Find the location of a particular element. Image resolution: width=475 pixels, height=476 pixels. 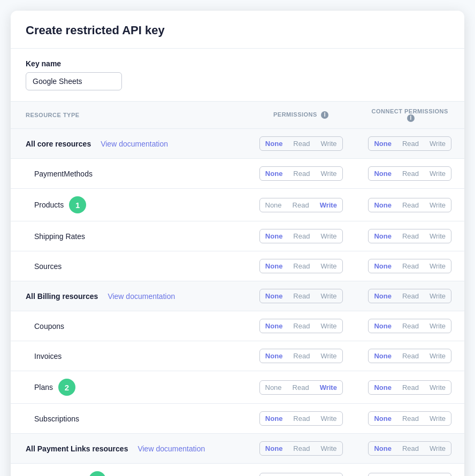

permission-btn-none-perm-all-payment-links: None is located at coordinates (274, 448).